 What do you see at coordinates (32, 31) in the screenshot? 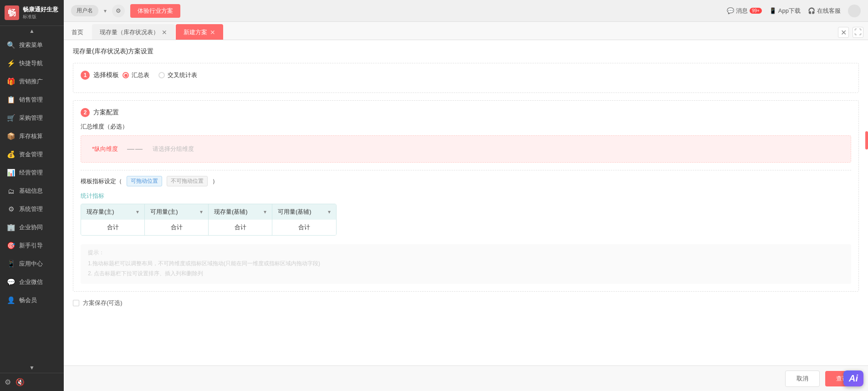
I see `scroll-up-arrow: ▲` at bounding box center [32, 31].